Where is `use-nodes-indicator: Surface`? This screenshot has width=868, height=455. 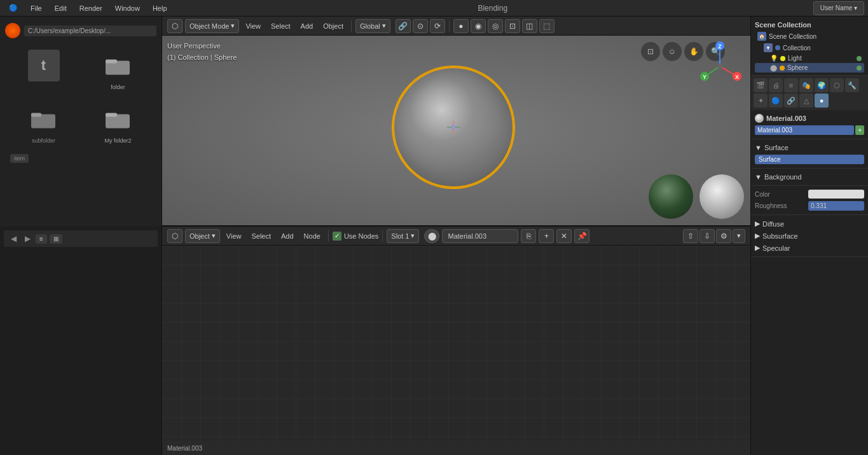
use-nodes-indicator: Surface is located at coordinates (809, 159).